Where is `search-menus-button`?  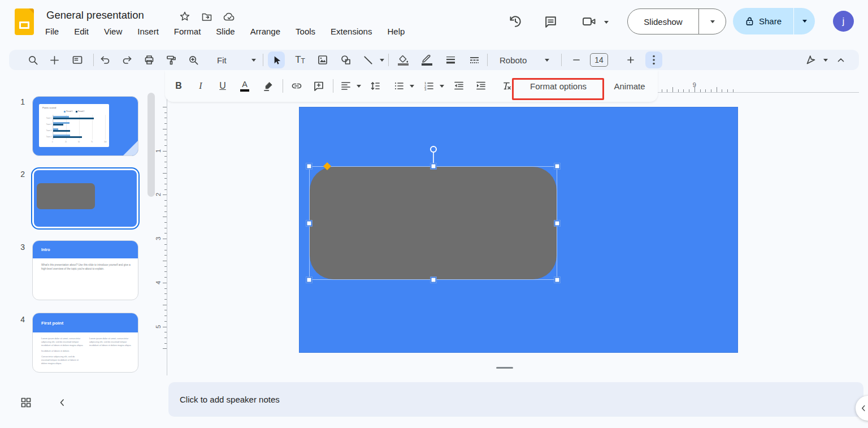 search-menus-button is located at coordinates (33, 60).